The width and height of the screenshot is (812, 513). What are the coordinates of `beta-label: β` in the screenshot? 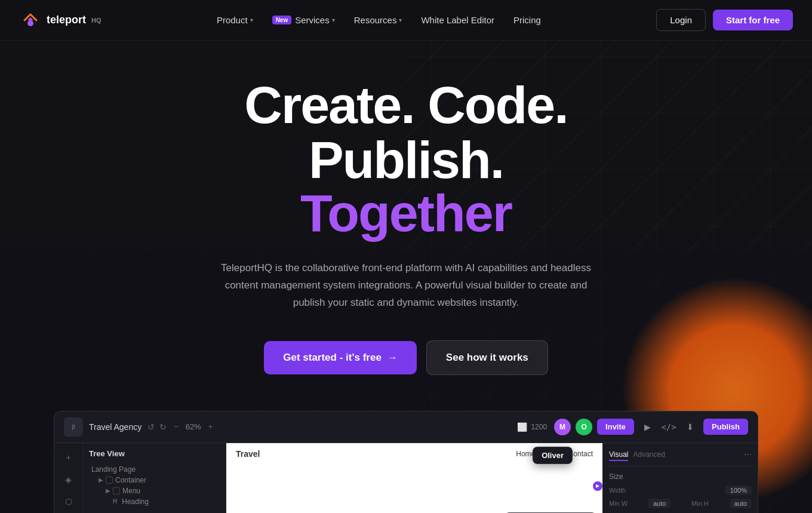 It's located at (73, 427).